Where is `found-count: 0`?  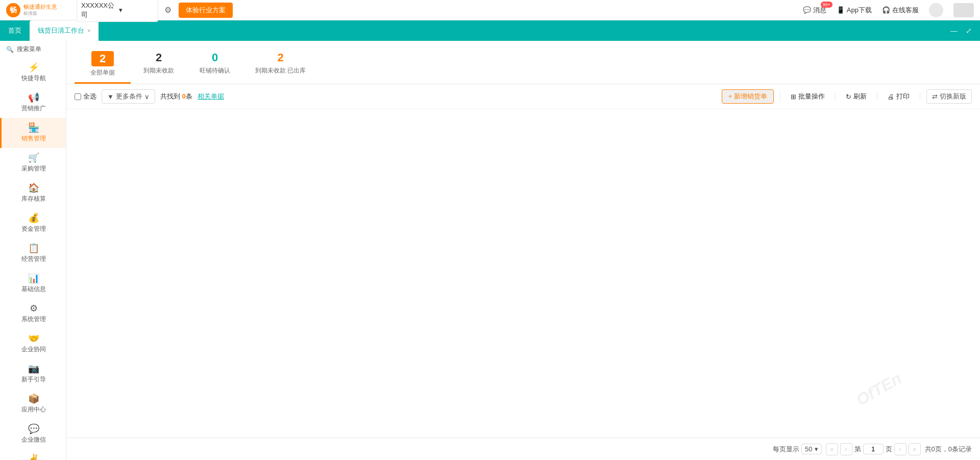 found-count: 0 is located at coordinates (184, 96).